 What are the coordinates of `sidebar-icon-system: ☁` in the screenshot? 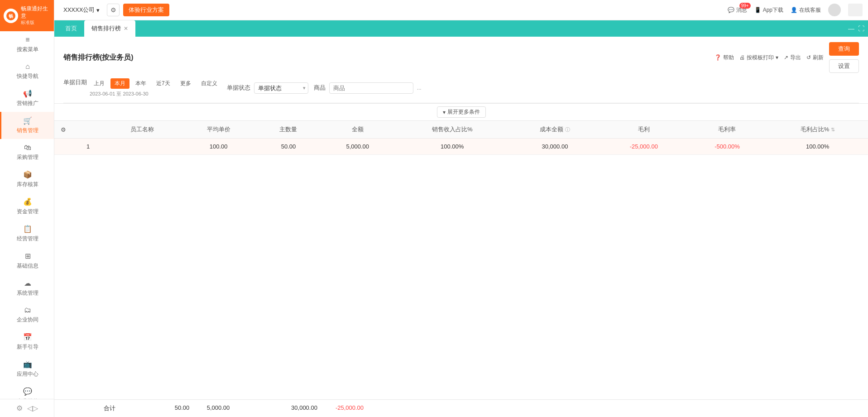 It's located at (28, 283).